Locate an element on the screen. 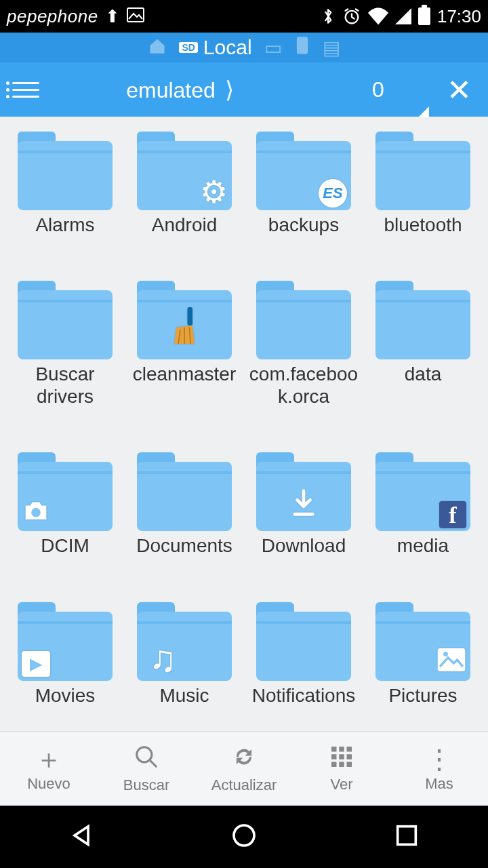  folder-label: cleanmaster is located at coordinates (184, 374).